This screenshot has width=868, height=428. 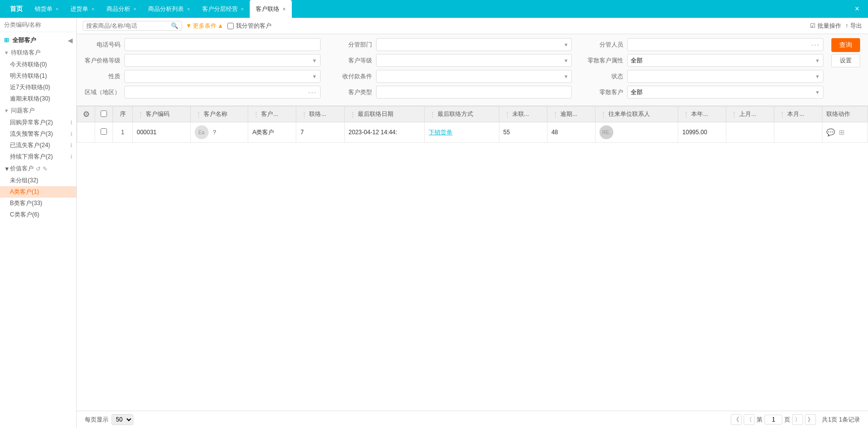 What do you see at coordinates (41, 25) in the screenshot?
I see `sidebar-search-input` at bounding box center [41, 25].